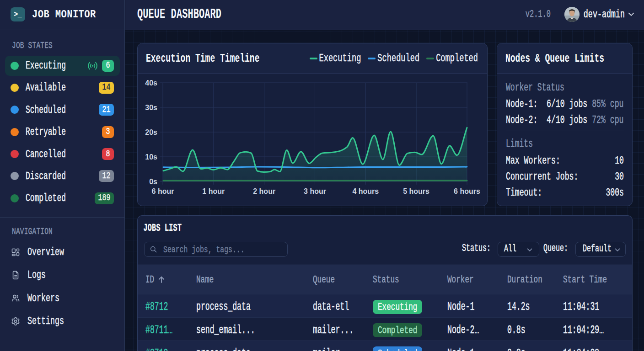 The image size is (644, 351). I want to click on svg-text: 10s, so click(151, 157).